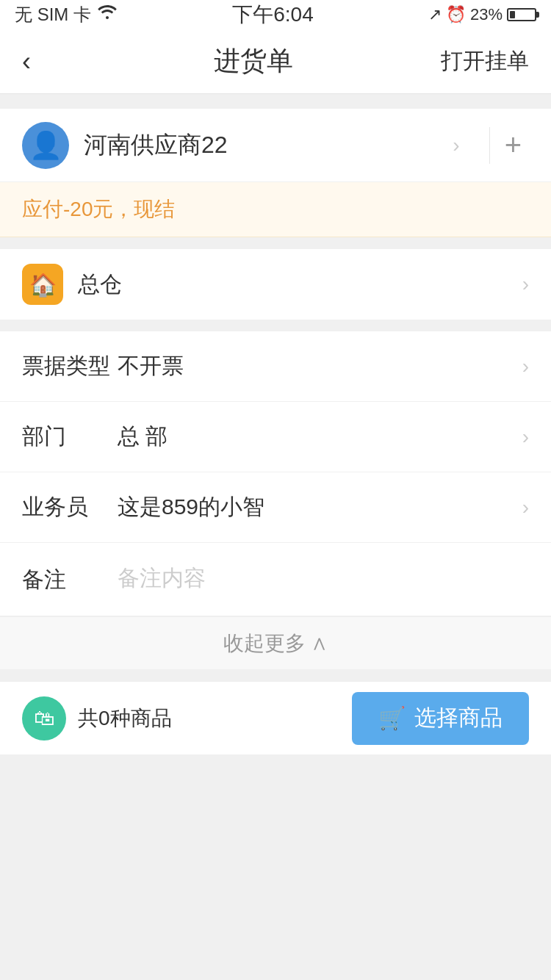 The width and height of the screenshot is (551, 980). What do you see at coordinates (320, 507) in the screenshot?
I see `salesperson-value: 这是859的小智` at bounding box center [320, 507].